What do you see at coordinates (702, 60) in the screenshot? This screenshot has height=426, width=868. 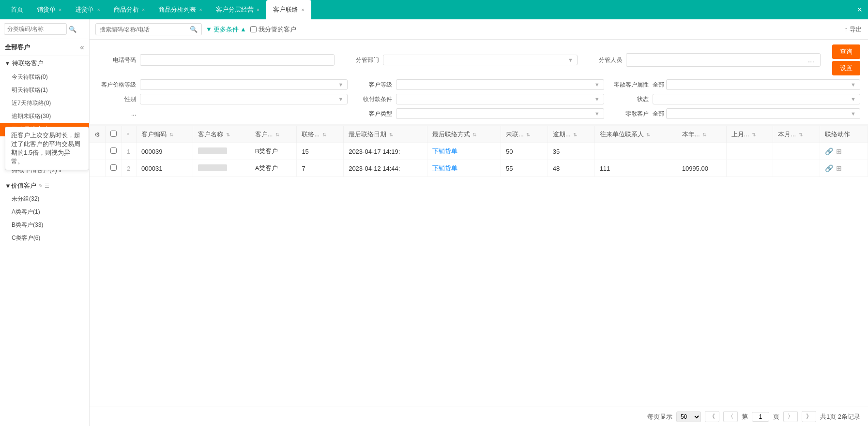 I see `manager-field: 分管人员 ...` at bounding box center [702, 60].